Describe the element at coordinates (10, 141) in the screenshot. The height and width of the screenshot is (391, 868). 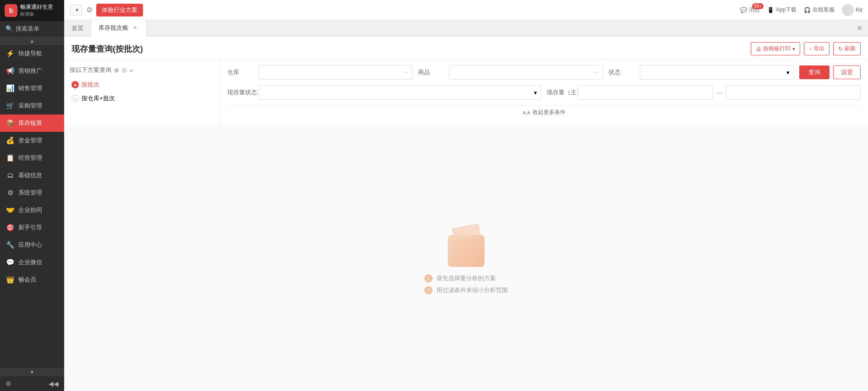
I see `nav-icon: 💰` at that location.